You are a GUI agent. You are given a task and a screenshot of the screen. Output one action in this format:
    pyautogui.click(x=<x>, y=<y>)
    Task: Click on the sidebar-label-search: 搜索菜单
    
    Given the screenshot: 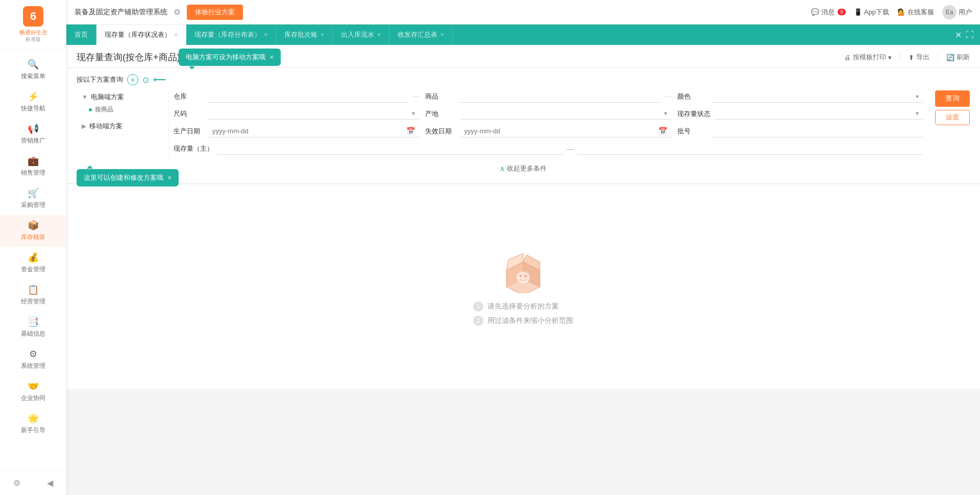 What is the action you would take?
    pyautogui.click(x=33, y=77)
    